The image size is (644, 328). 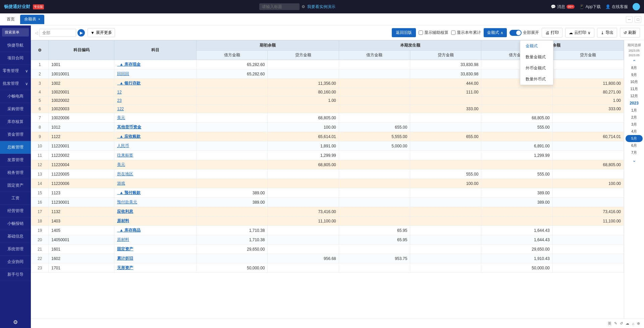 What do you see at coordinates (156, 268) in the screenshot?
I see `account-name-cell: 无形资产` at bounding box center [156, 268].